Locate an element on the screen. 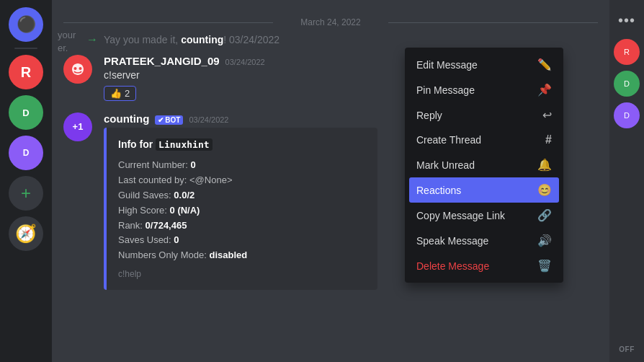  system-message-text: Yay you made it, counting! 03/24/2022 is located at coordinates (192, 40).